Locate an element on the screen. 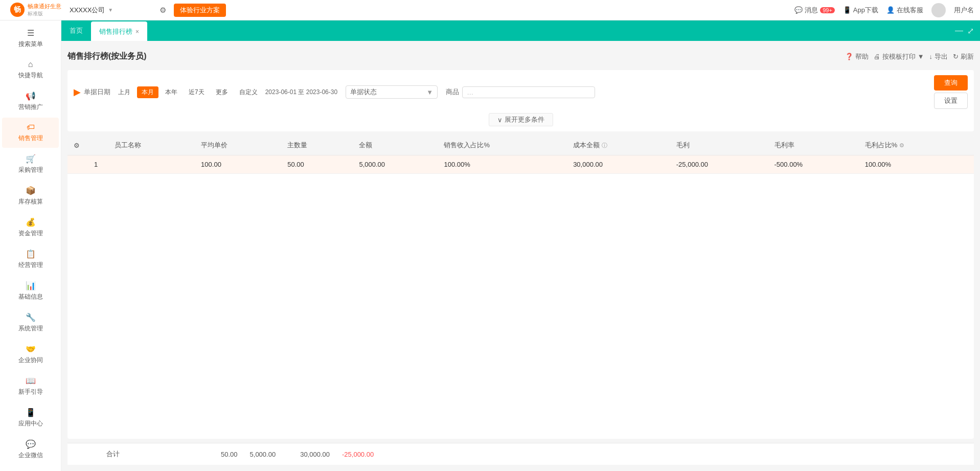 The height and width of the screenshot is (471, 980). chevron-down-icon: ▼ is located at coordinates (110, 10).